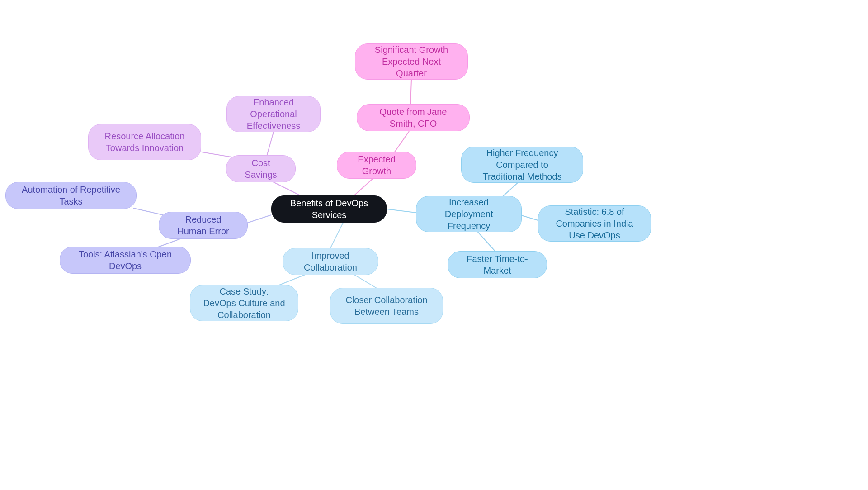 This screenshot has height=490, width=868. What do you see at coordinates (71, 195) in the screenshot?
I see `leaf-error-auto: Automation of Repetitive Tasks` at bounding box center [71, 195].